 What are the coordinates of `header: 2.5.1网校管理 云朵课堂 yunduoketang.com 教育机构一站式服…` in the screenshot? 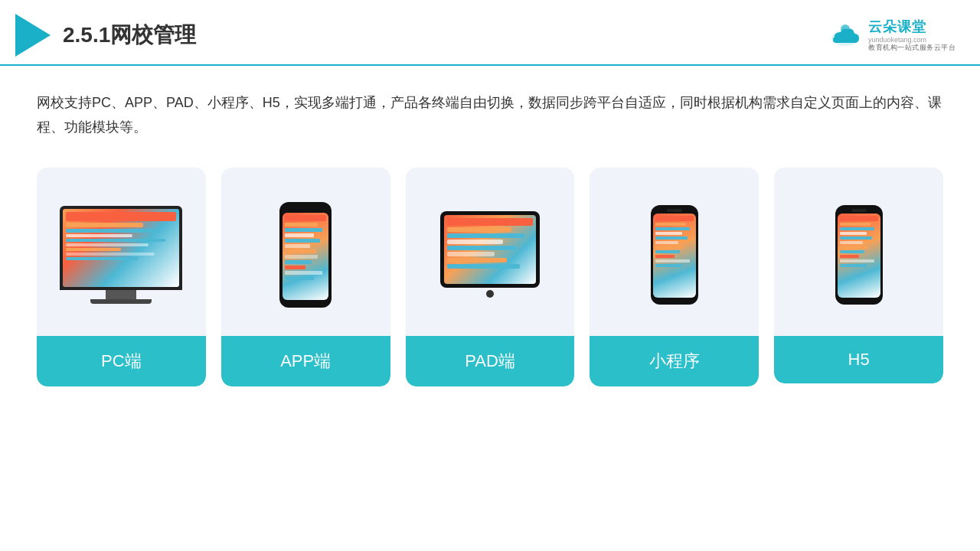 It's located at (490, 33).